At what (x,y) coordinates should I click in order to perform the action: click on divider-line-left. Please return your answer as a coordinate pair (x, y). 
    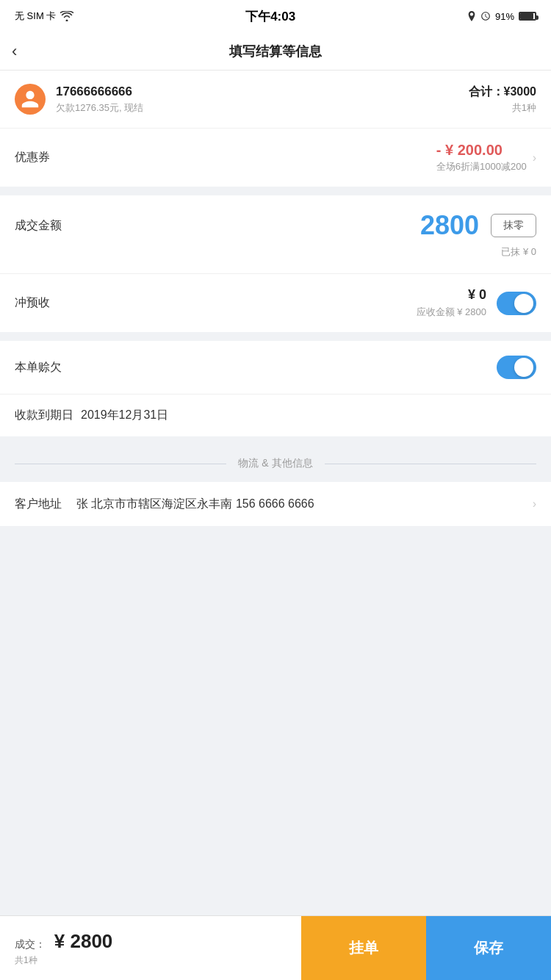
    Looking at the image, I should click on (120, 464).